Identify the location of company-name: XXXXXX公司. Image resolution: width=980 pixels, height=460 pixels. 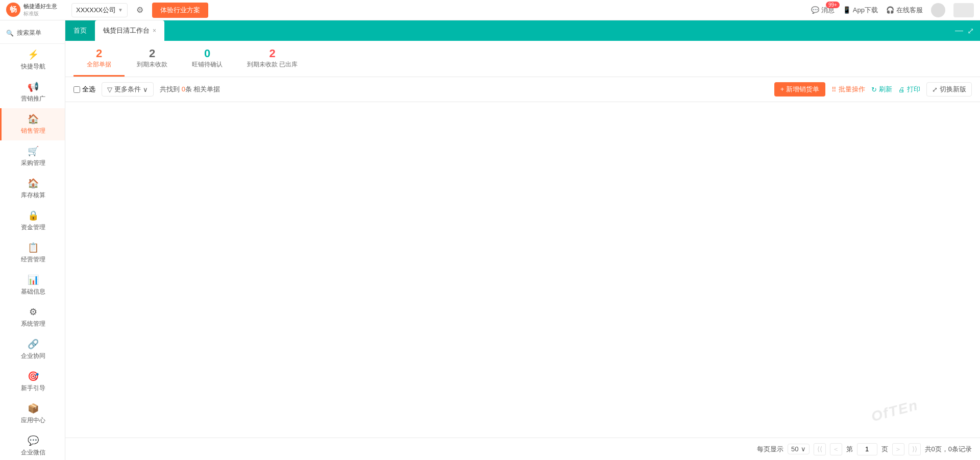
(96, 10).